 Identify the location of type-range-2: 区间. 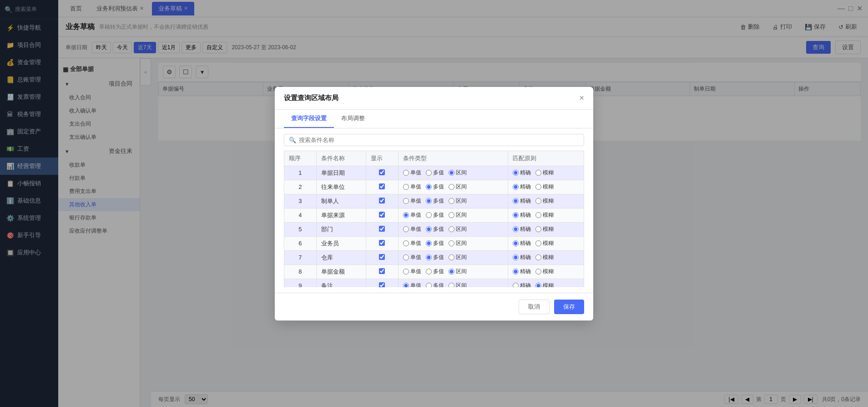
(458, 187).